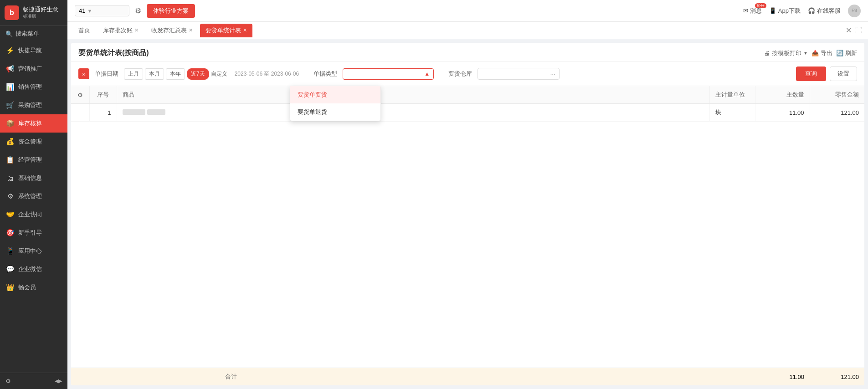 This screenshot has width=868, height=389. Describe the element at coordinates (34, 160) in the screenshot. I see `sidebar-item-operations: 📋经营管理` at that location.